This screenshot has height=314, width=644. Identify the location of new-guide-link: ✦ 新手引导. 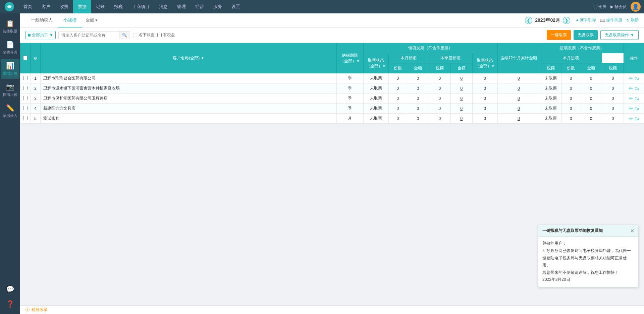
(586, 20).